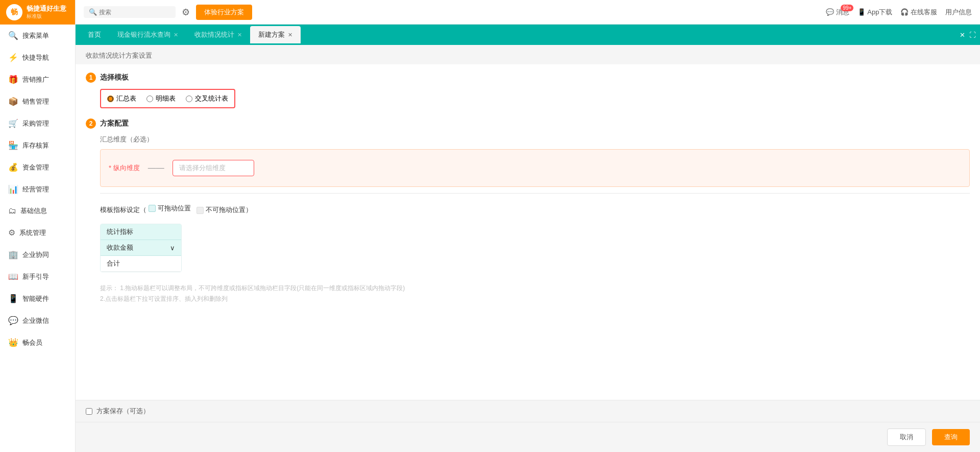 This screenshot has height=452, width=980. What do you see at coordinates (13, 277) in the screenshot?
I see `guide-icon: 📖` at bounding box center [13, 277].